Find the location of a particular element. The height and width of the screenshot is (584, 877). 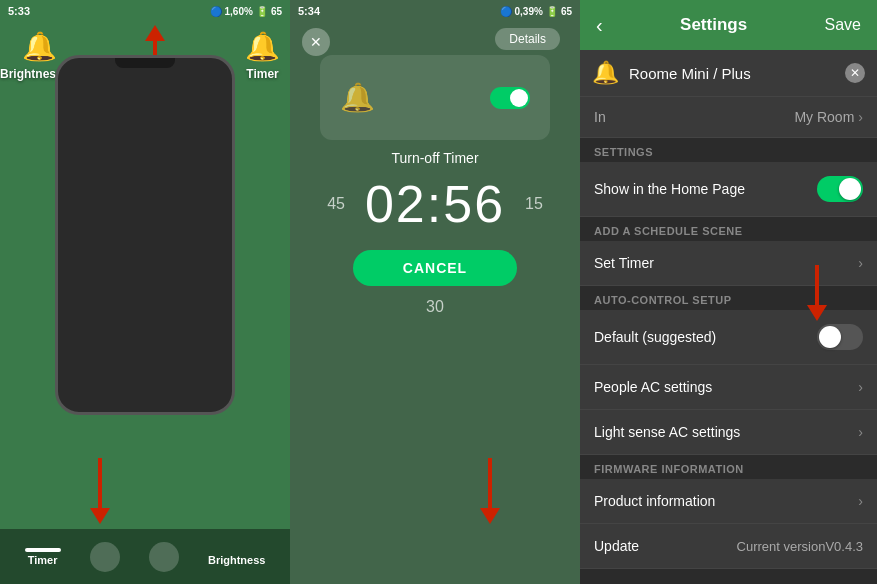

people-ac-row: People AC settings › is located at coordinates (728, 388).